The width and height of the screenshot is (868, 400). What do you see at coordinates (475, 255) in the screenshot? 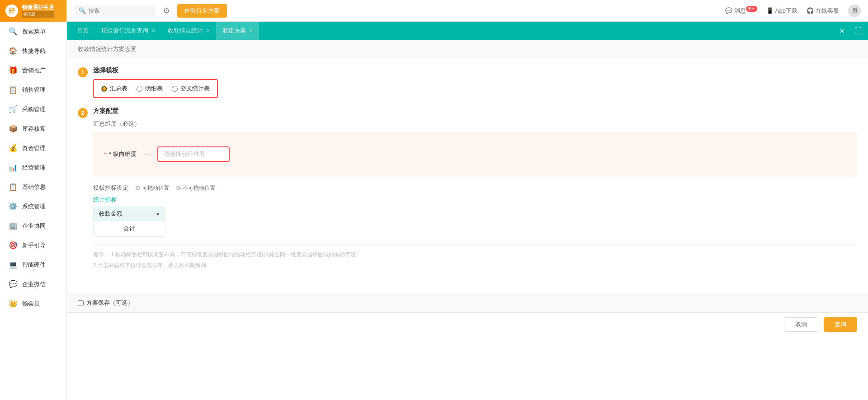
I see `hint-line1: 提示： 1.拖动标题栏可以调整布局，不可跨维度或指标区域拖动栏目段(只能在同一维…` at bounding box center [475, 255].